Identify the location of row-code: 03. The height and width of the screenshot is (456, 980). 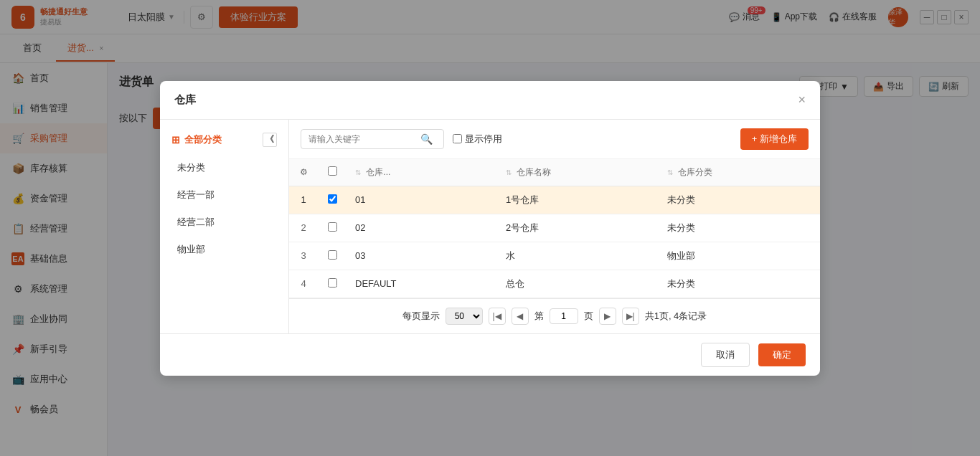
(422, 255).